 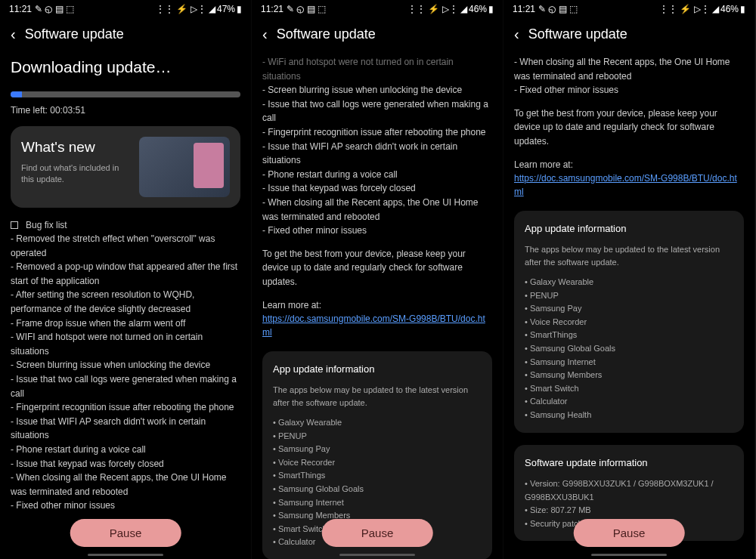 I want to click on app-item: • Calculator, so click(x=629, y=402).